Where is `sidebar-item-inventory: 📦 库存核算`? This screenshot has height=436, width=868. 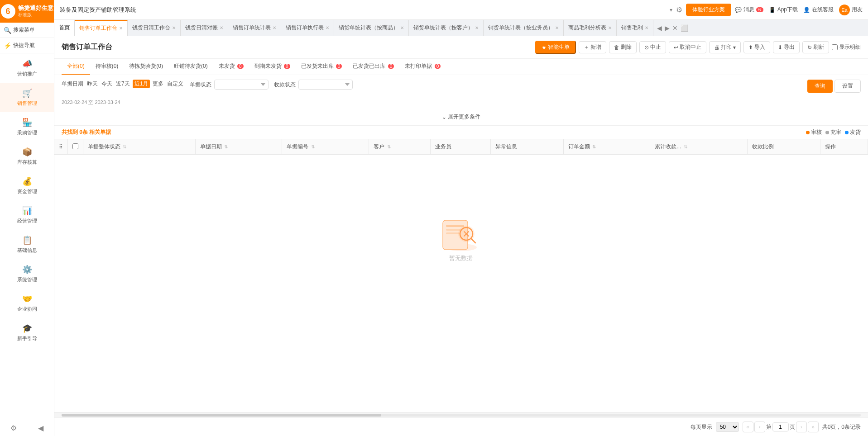 sidebar-item-inventory: 📦 库存核算 is located at coordinates (27, 156).